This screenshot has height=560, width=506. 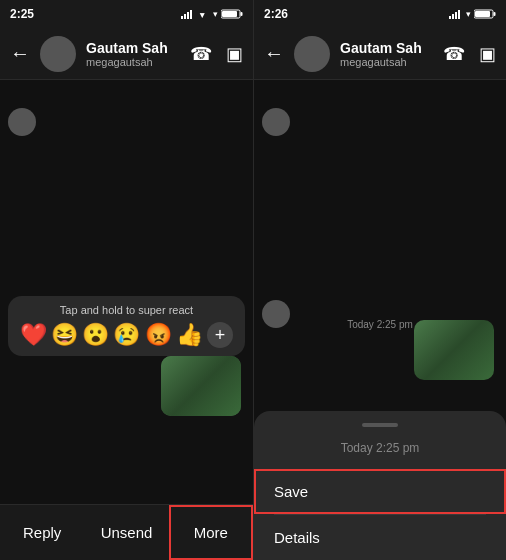 I want to click on sheet-handle, so click(x=380, y=425).